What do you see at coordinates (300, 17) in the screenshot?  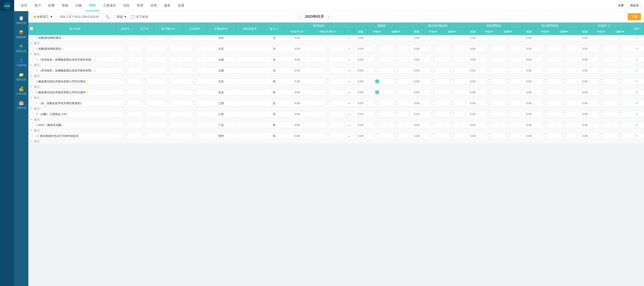 I see `prev-date-btn: ‹` at bounding box center [300, 17].